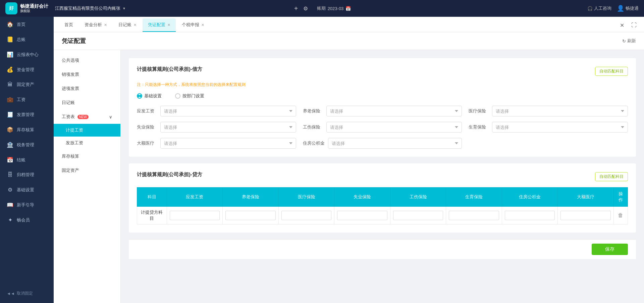  Describe the element at coordinates (474, 215) in the screenshot. I see `input-shengyu` at that location.